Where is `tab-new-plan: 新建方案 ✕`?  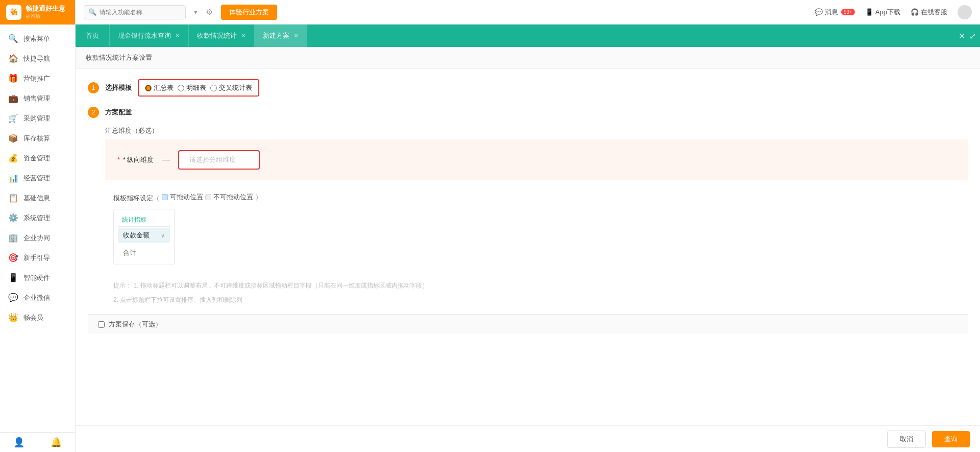 tab-new-plan: 新建方案 ✕ is located at coordinates (281, 36).